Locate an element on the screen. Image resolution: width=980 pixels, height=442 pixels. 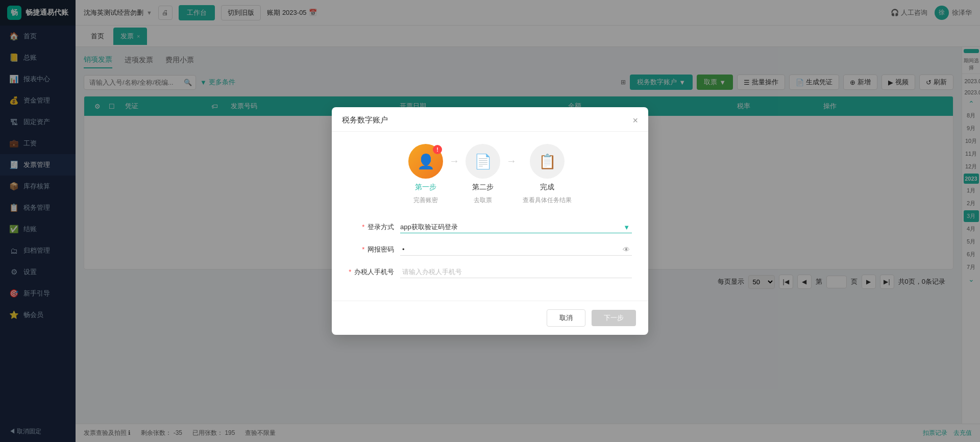
step-1-icon-wrap: 👤 ! is located at coordinates (426, 161).